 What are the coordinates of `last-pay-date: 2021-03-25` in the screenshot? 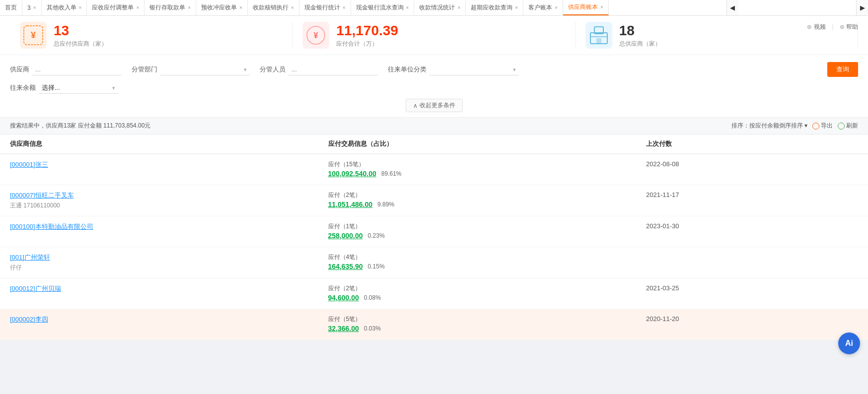 It's located at (662, 288).